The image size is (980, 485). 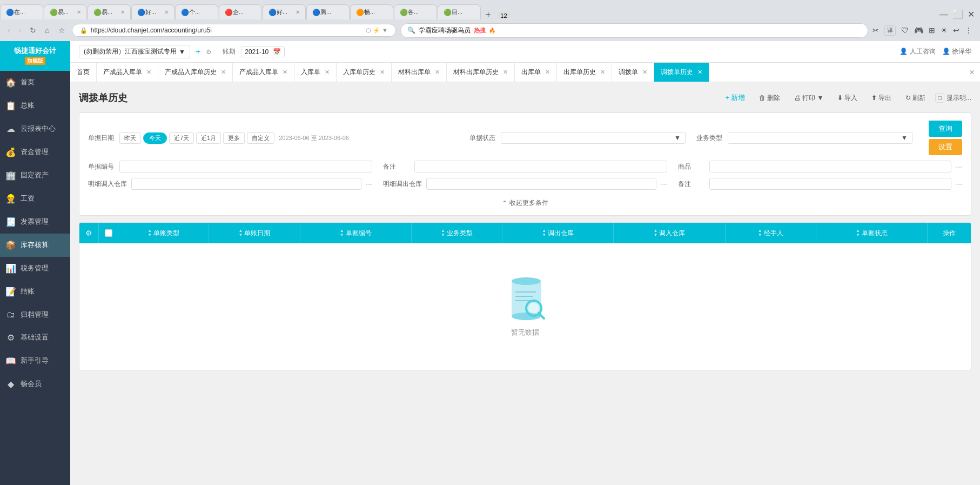 I want to click on sidebar-item-settings: ⚙ 基础设置, so click(x=35, y=337).